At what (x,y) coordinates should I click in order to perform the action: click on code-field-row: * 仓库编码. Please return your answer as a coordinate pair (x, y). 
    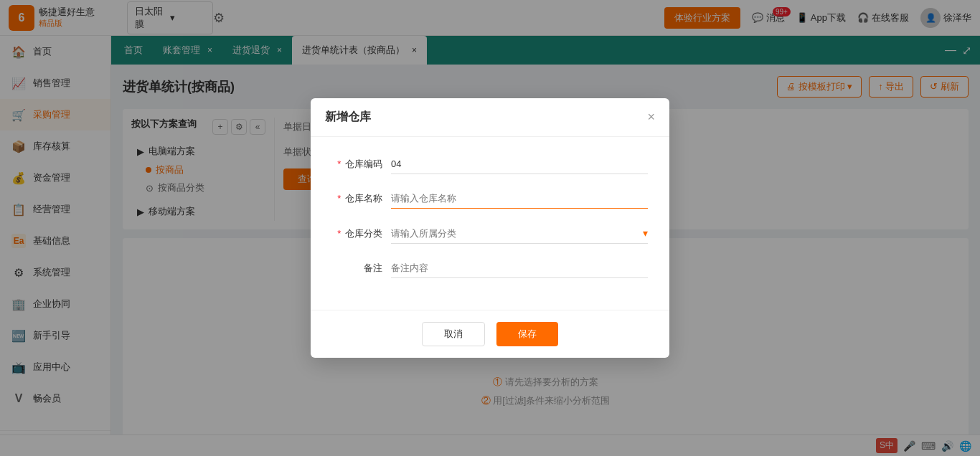
    Looking at the image, I should click on (490, 164).